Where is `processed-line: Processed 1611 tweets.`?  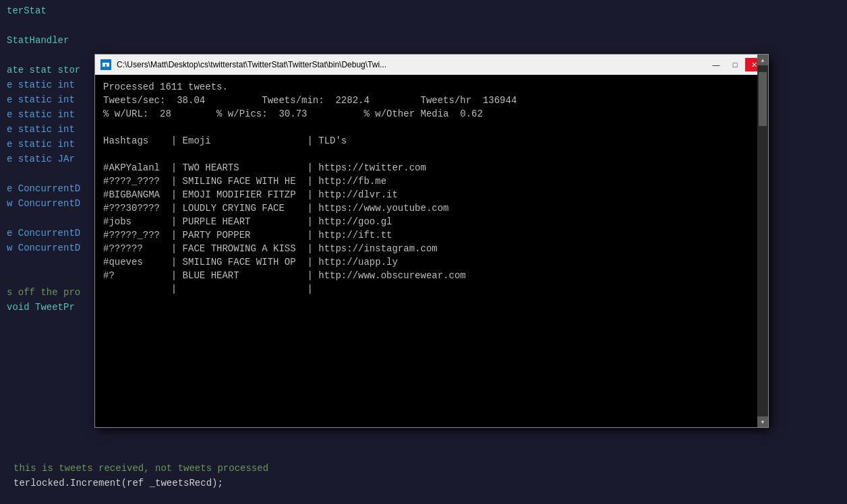
processed-line: Processed 1611 tweets. is located at coordinates (429, 87).